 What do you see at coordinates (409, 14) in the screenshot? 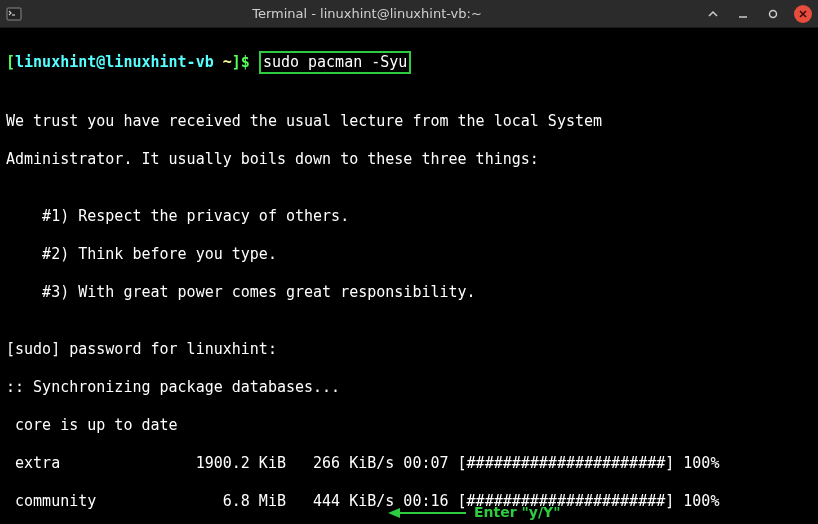
I see `titlebar: Terminal - linuxhint@linuxhint-vb:~` at bounding box center [409, 14].